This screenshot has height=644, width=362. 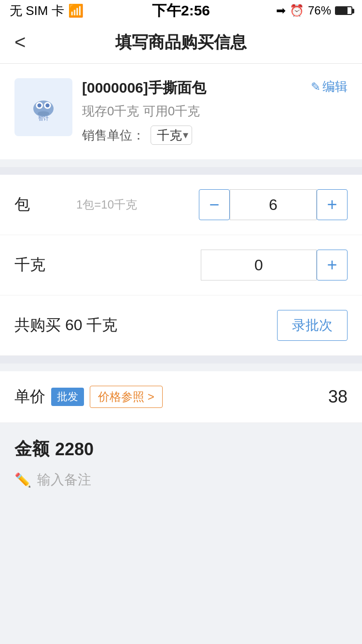 I want to click on bag-label: 包, so click(x=43, y=205).